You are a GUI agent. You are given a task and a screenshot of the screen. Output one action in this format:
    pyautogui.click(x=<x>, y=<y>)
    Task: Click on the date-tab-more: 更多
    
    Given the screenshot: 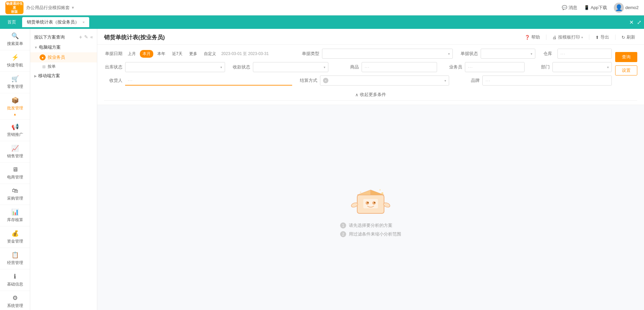 What is the action you would take?
    pyautogui.click(x=193, y=54)
    